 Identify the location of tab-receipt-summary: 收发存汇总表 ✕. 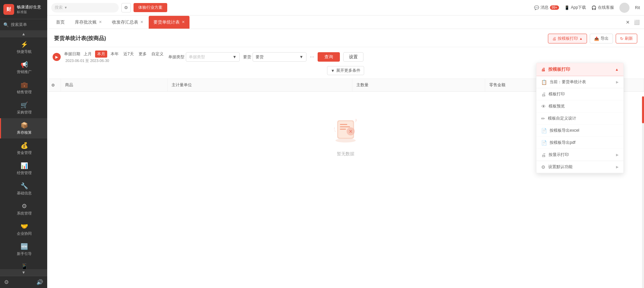
(127, 22).